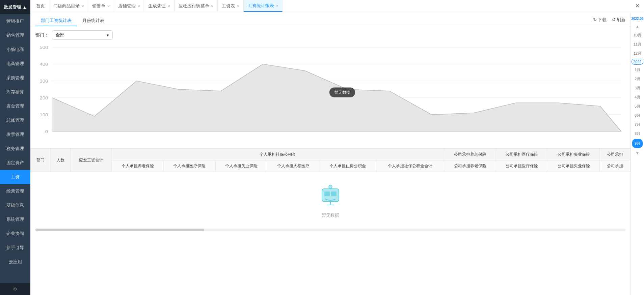 This screenshot has width=644, height=295. I want to click on timeline-jan: 1月, so click(637, 70).